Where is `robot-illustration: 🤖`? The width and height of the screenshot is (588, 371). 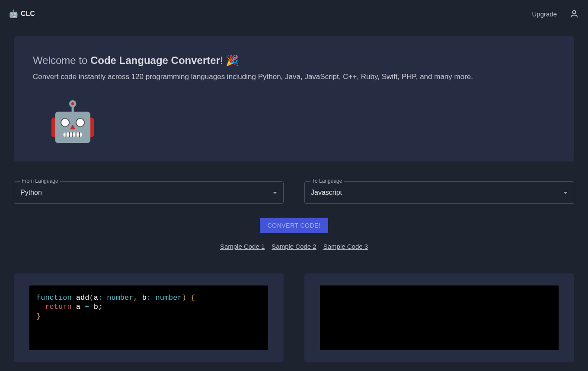
robot-illustration: 🤖 is located at coordinates (302, 121).